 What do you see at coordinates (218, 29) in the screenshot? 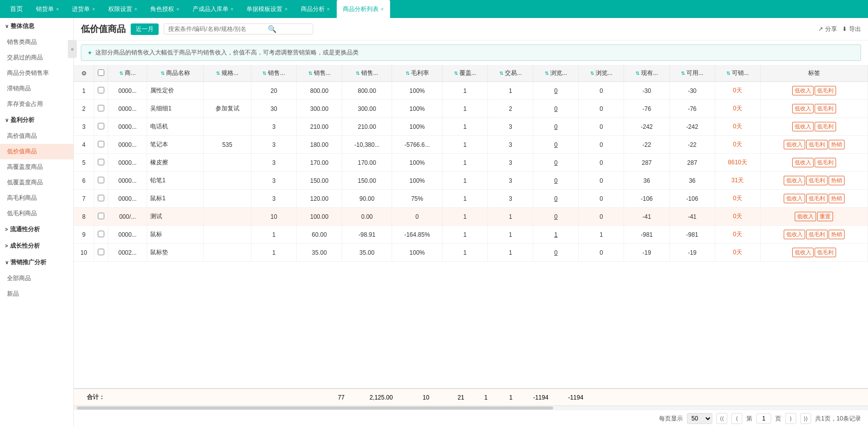
I see `search-input` at bounding box center [218, 29].